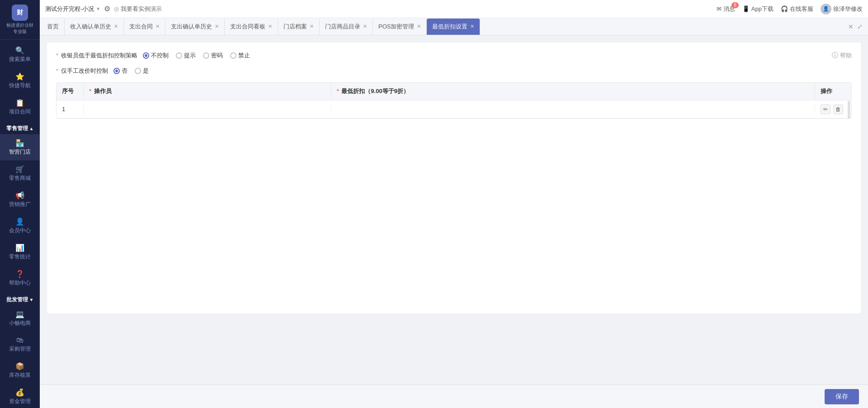 The image size is (868, 408). What do you see at coordinates (20, 283) in the screenshot?
I see `sidebar-item-help-label: 帮助中心` at bounding box center [20, 283].